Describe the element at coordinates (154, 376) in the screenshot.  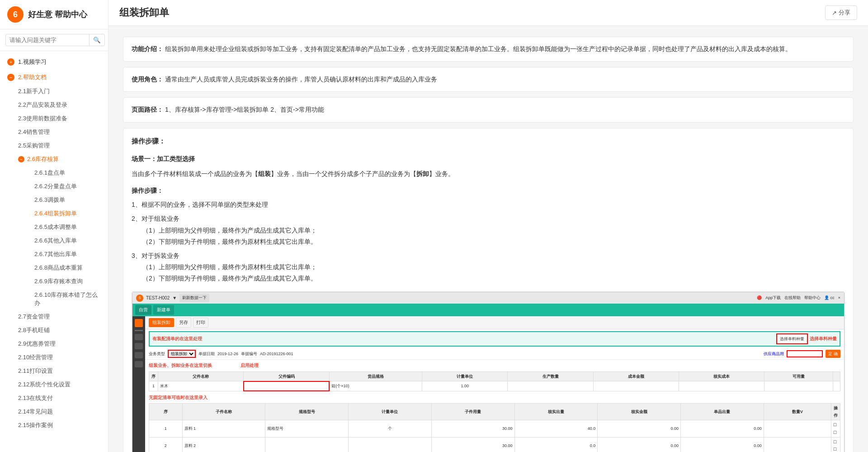
I see `th-seq: 序` at that location.